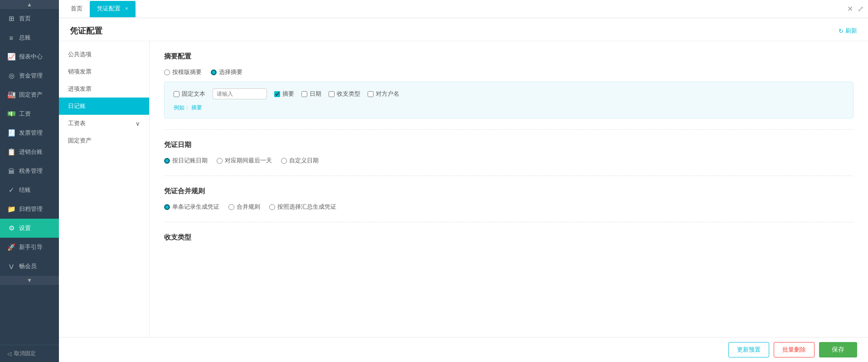 The width and height of the screenshot is (868, 362). What do you see at coordinates (509, 72) in the screenshot?
I see `summary-radio-group: 按模版摘要 选择摘要` at bounding box center [509, 72].